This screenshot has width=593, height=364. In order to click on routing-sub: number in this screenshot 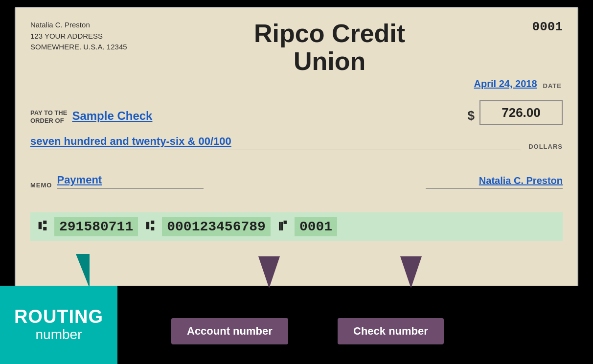, I will do `click(59, 335)`.